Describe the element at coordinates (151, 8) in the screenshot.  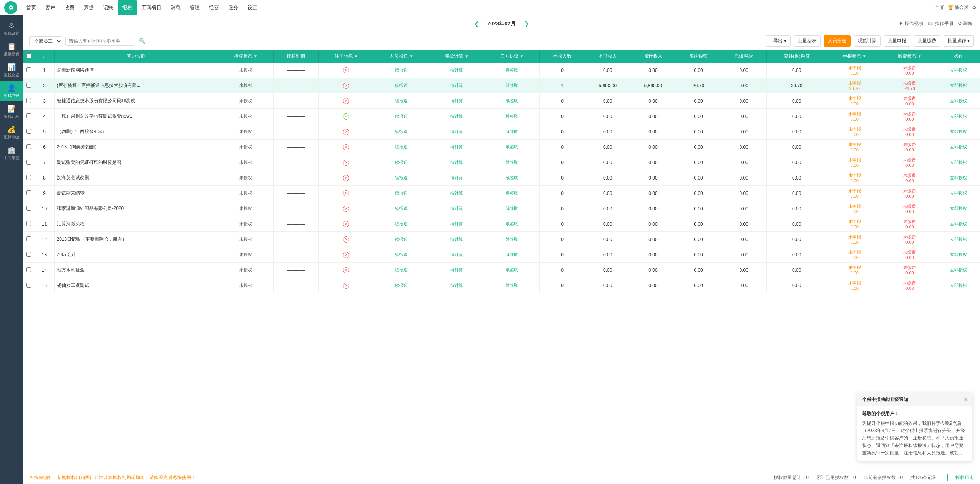
I see `nav-item-工商项目: 工商项目` at that location.